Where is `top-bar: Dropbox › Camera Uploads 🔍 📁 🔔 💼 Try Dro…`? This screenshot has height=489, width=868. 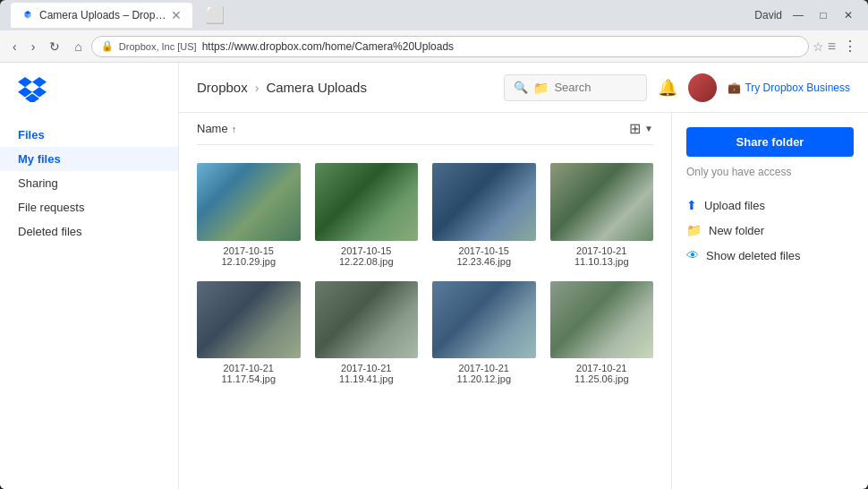 top-bar: Dropbox › Camera Uploads 🔍 📁 🔔 💼 Try Dro… is located at coordinates (523, 88).